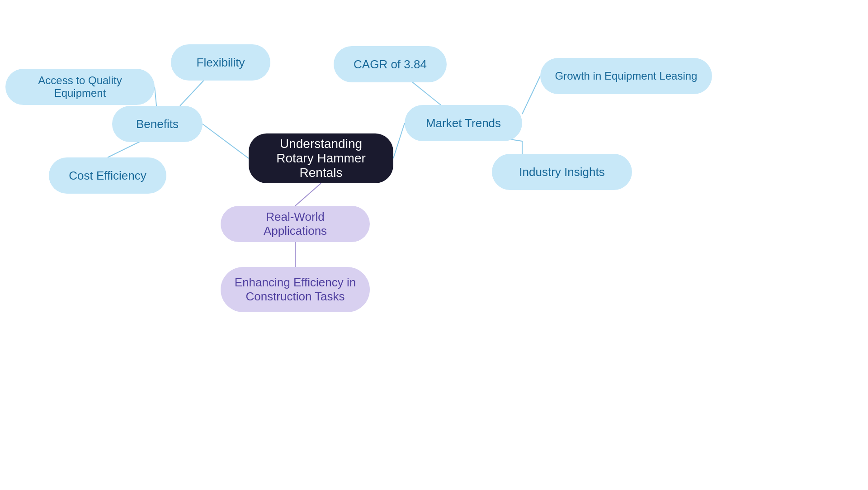  Describe the element at coordinates (80, 87) in the screenshot. I see `access-node: Access to Quality Equipment` at that location.